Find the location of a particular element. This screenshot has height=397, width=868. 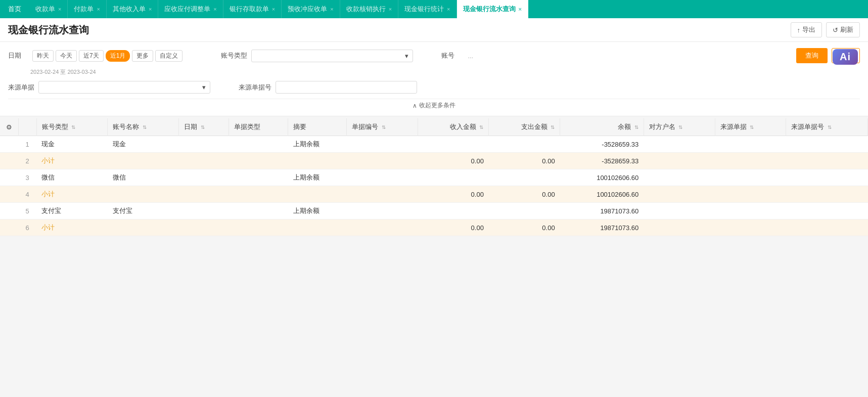

th-doc-no: 单据编号 ⇅ is located at coordinates (382, 127).